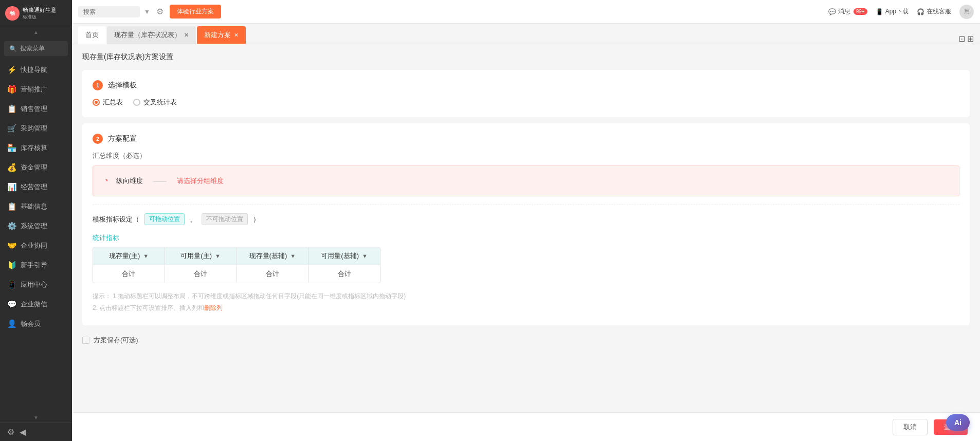  Describe the element at coordinates (36, 226) in the screenshot. I see `sidebar-item-system: ⚙️ 系统管理` at that location.